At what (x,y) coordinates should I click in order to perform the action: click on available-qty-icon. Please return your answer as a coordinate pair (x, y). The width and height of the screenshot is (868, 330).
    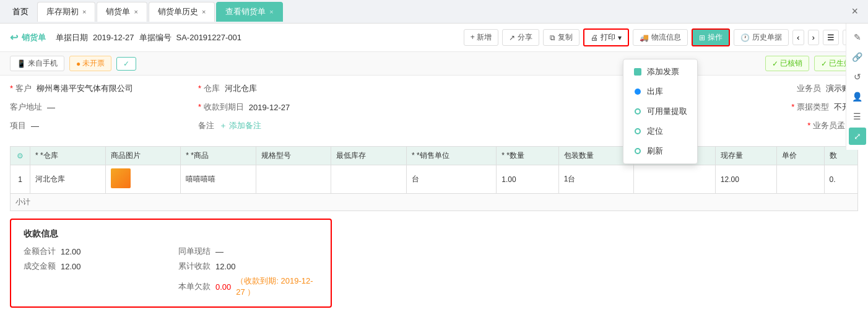
    Looking at the image, I should click on (638, 111).